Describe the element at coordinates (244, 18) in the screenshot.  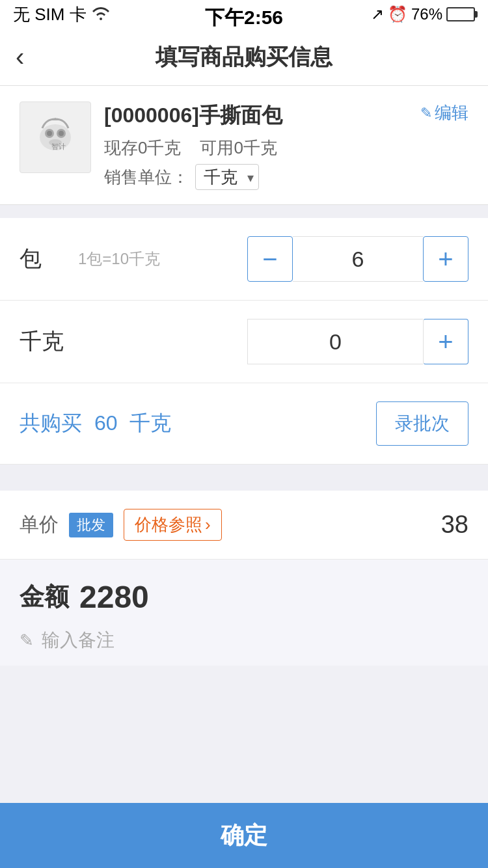
I see `status-time: 下午2:56` at that location.